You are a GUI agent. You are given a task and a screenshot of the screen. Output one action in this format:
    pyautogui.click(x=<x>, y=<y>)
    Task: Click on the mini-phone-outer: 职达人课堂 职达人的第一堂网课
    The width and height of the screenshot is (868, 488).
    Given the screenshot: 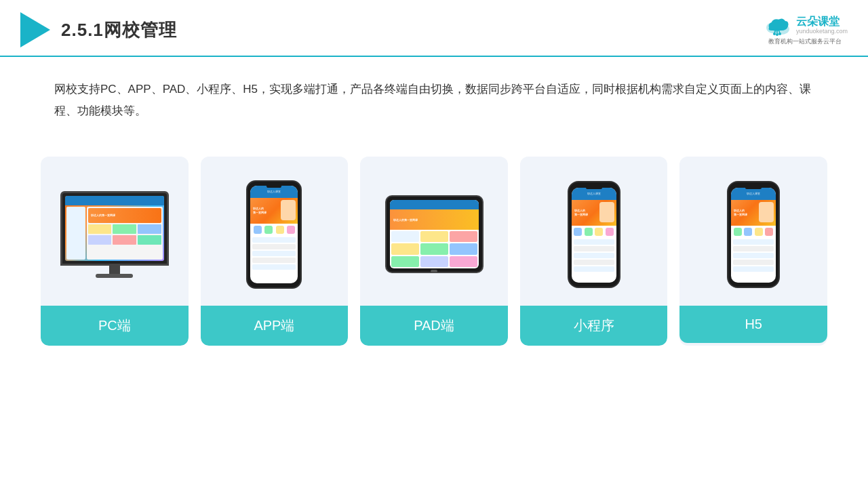 What is the action you would take?
    pyautogui.click(x=594, y=235)
    